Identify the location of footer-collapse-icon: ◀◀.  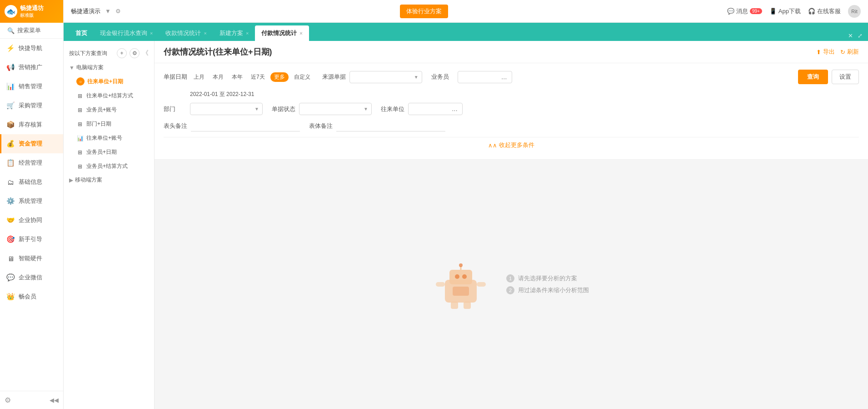
(54, 400).